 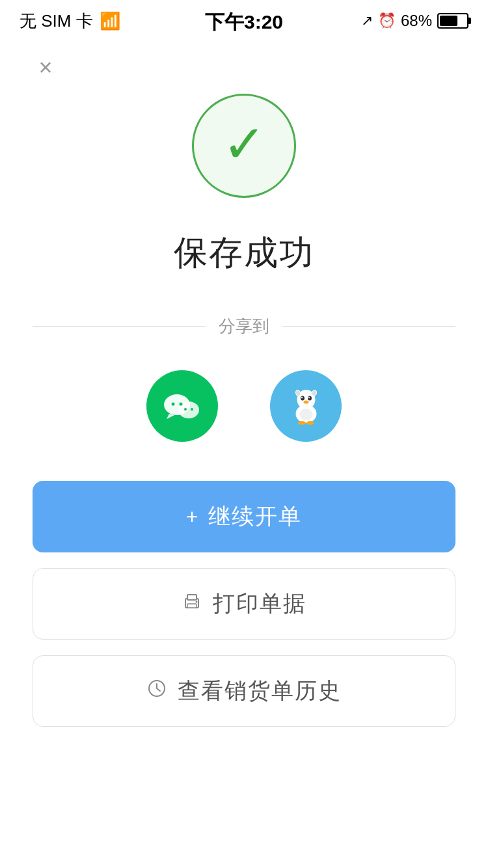 I want to click on qq-icon, so click(x=306, y=406).